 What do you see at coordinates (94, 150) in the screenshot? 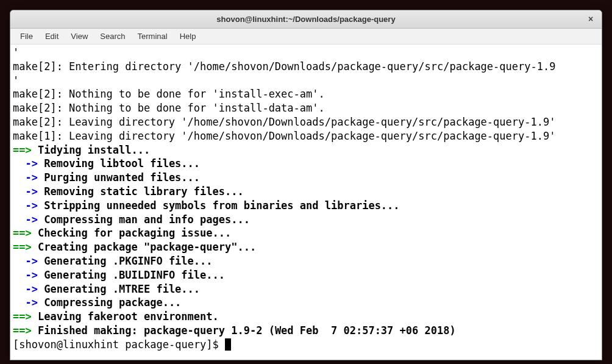
I see `status-text: Tidying install...` at bounding box center [94, 150].